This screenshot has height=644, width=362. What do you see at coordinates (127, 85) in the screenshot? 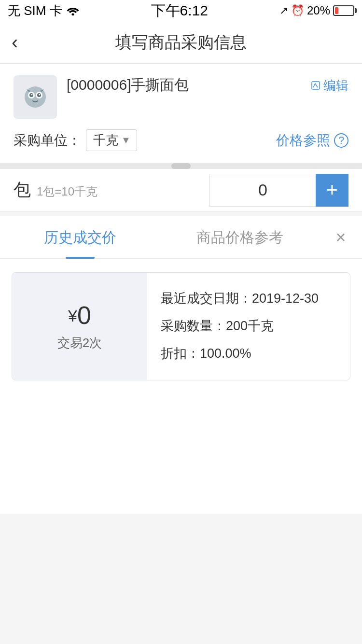
I see `product-name-wrapper: [0000006]手撕面包` at bounding box center [127, 85].